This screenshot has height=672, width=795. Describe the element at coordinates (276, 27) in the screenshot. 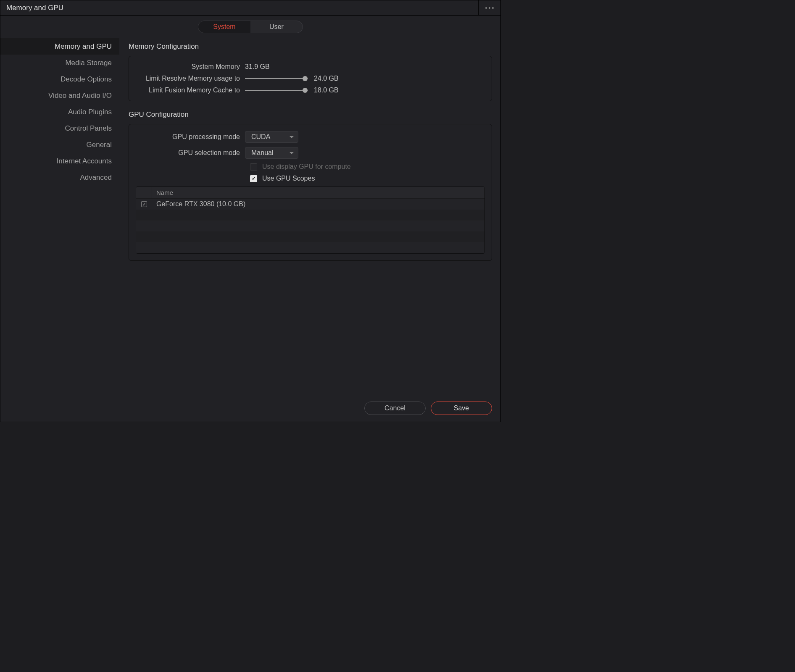

I see `tab-user: User` at that location.